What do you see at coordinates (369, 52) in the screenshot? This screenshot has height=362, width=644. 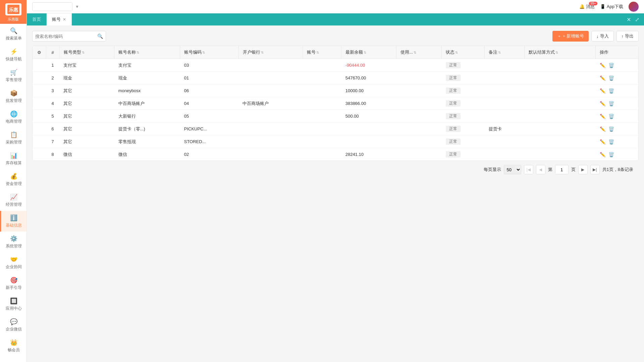 I see `col-latest-balance: 最新余额⇅` at bounding box center [369, 52].